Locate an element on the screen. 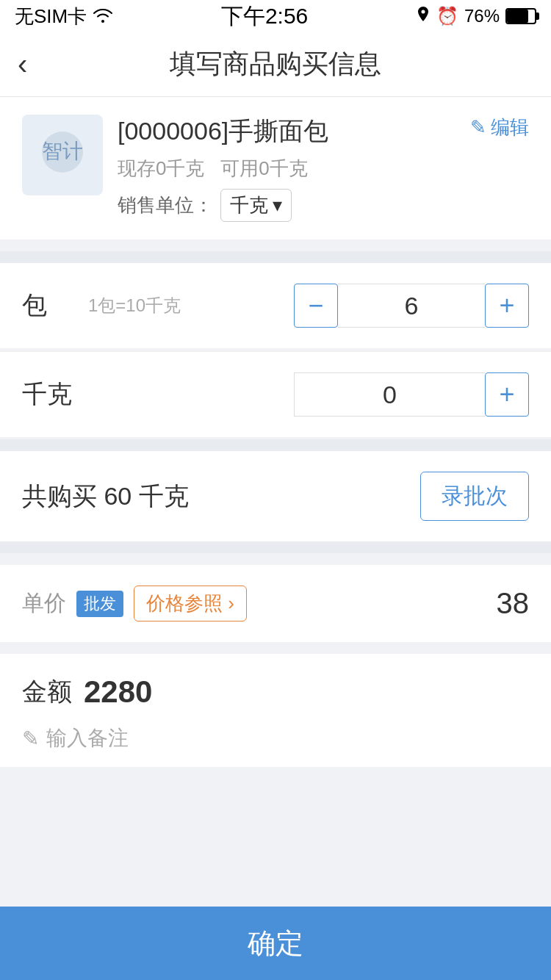 The height and width of the screenshot is (980, 551). product-thumbnail: 智计 is located at coordinates (62, 155).